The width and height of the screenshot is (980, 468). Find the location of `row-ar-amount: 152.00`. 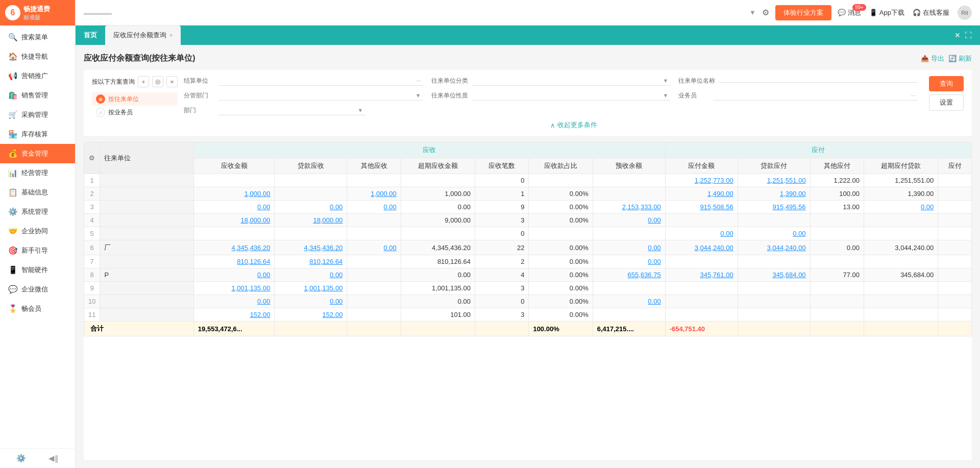

row-ar-amount: 152.00 is located at coordinates (234, 315).